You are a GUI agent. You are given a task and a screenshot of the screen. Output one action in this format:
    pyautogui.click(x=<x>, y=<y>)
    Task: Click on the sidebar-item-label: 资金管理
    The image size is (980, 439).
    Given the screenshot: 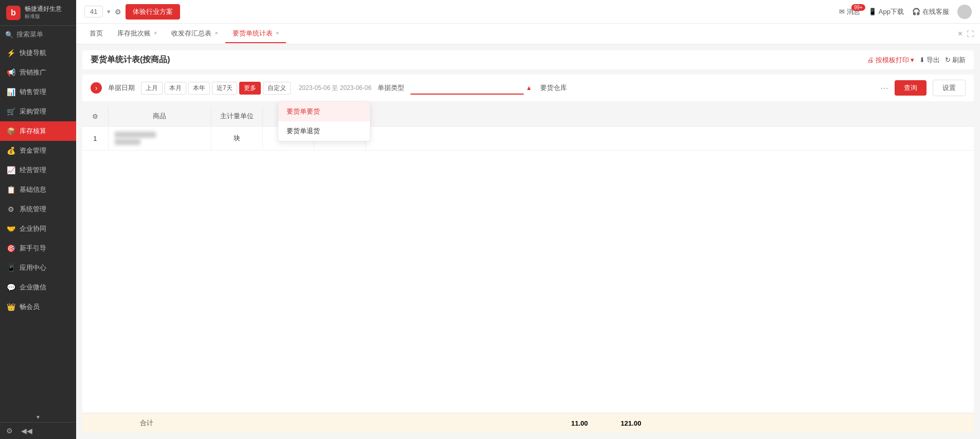 What is the action you would take?
    pyautogui.click(x=33, y=151)
    